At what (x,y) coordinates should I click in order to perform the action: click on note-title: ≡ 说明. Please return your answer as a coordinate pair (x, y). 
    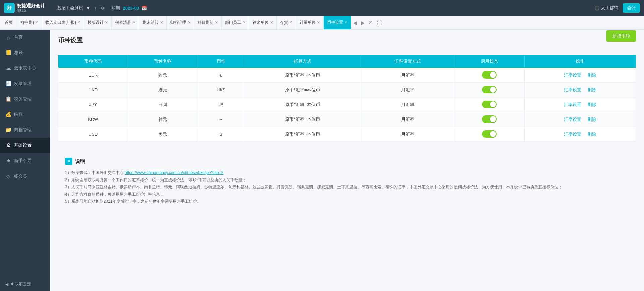
    Looking at the image, I should click on (347, 161).